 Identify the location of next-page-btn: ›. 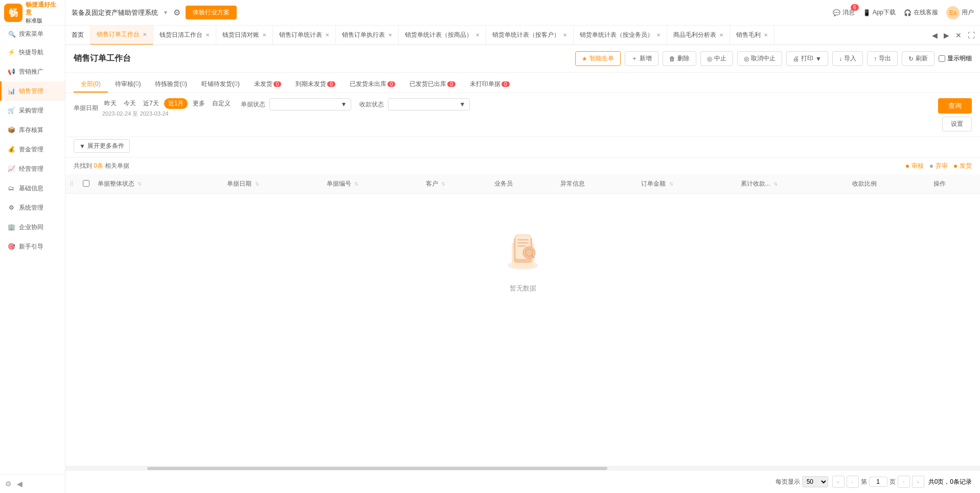
(904, 482).